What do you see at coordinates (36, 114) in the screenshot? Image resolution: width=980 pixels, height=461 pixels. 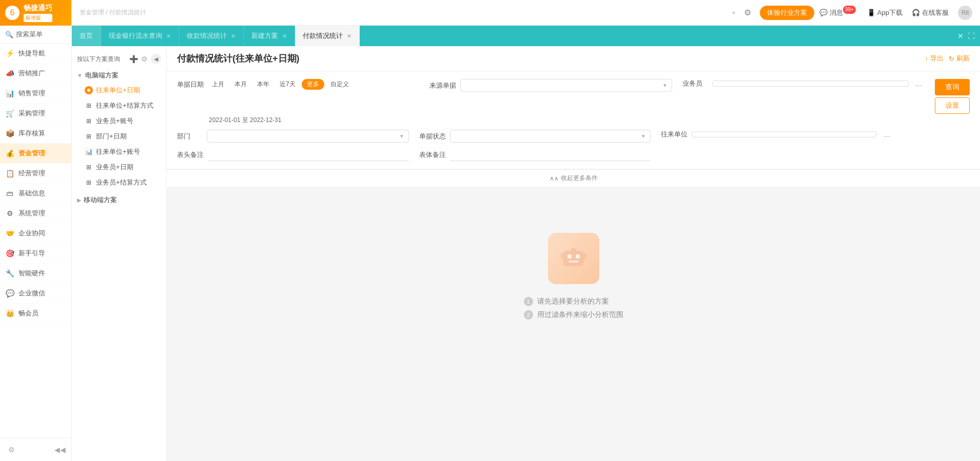 I see `sidebar-item-purchase: 🛒 采购管理` at bounding box center [36, 114].